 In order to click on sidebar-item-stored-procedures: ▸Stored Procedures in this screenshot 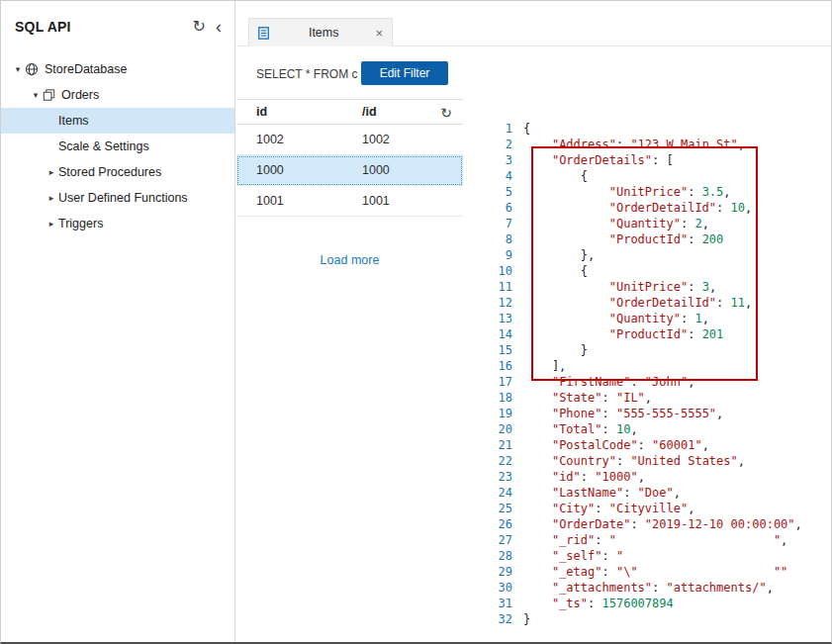, I will do `click(118, 172)`.